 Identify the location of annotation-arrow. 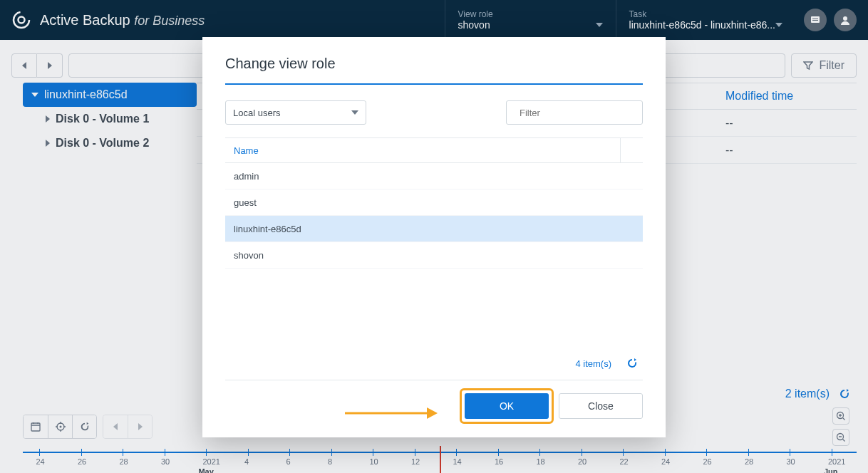
(391, 413).